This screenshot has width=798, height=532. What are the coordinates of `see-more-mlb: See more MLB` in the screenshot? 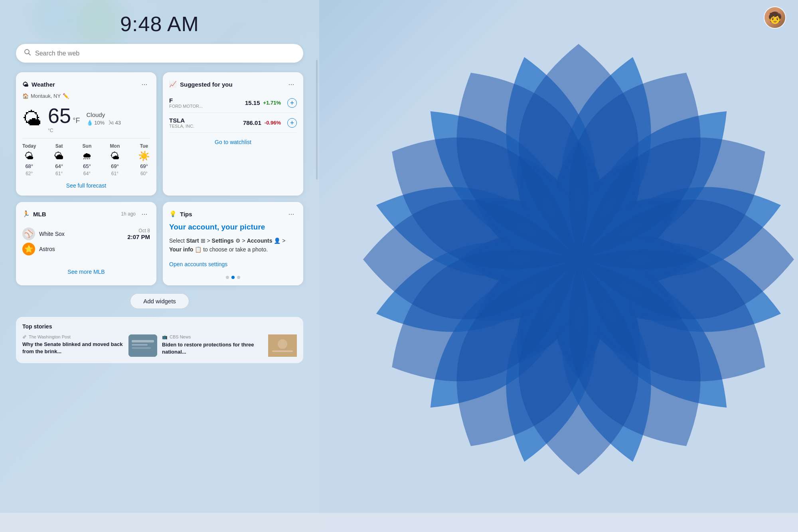 It's located at (86, 272).